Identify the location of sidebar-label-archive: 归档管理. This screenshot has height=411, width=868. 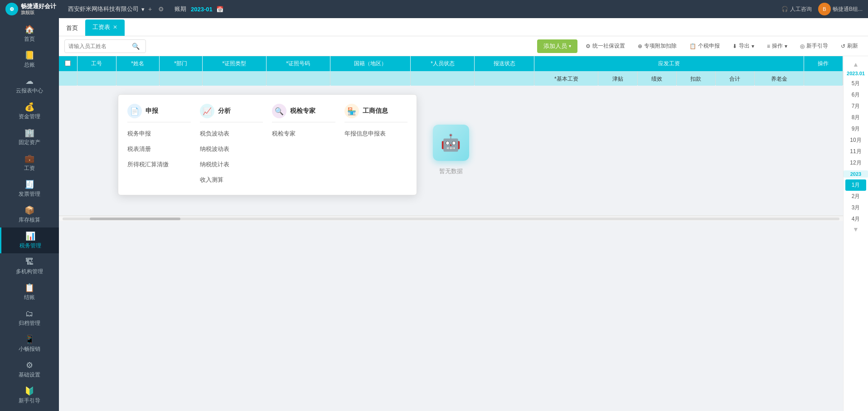
(29, 324).